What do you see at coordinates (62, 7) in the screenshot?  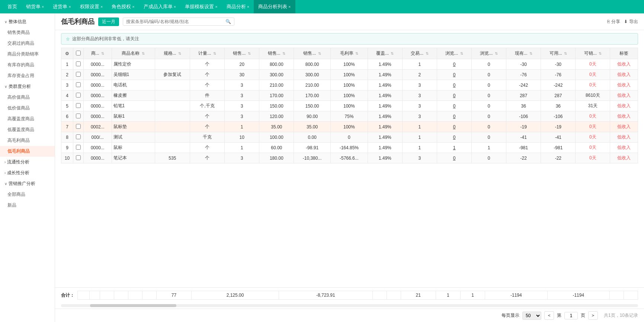 I see `nav-purchase: 进货单 ×` at bounding box center [62, 7].